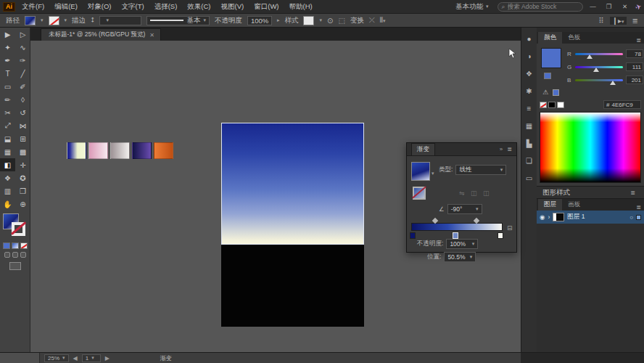  What do you see at coordinates (7, 255) in the screenshot?
I see `draw-normal-button` at bounding box center [7, 255].